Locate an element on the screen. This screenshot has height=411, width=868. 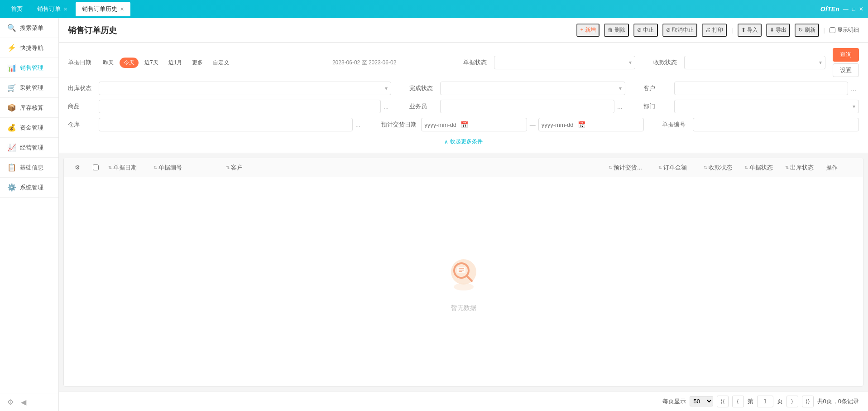
sort-docno-icon: ⇅ is located at coordinates (155, 168).